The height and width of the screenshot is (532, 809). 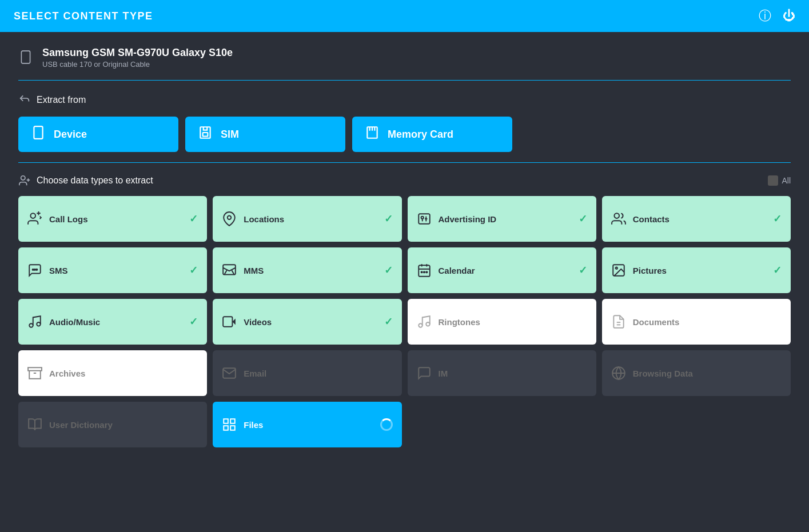 What do you see at coordinates (696, 322) in the screenshot?
I see `item-documents: Documents` at bounding box center [696, 322].